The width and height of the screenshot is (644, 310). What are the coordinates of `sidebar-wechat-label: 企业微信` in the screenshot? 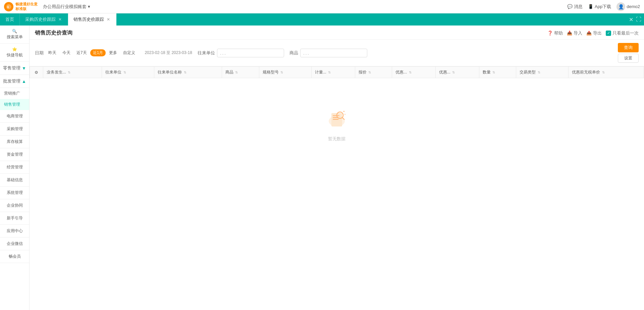 It's located at (15, 244).